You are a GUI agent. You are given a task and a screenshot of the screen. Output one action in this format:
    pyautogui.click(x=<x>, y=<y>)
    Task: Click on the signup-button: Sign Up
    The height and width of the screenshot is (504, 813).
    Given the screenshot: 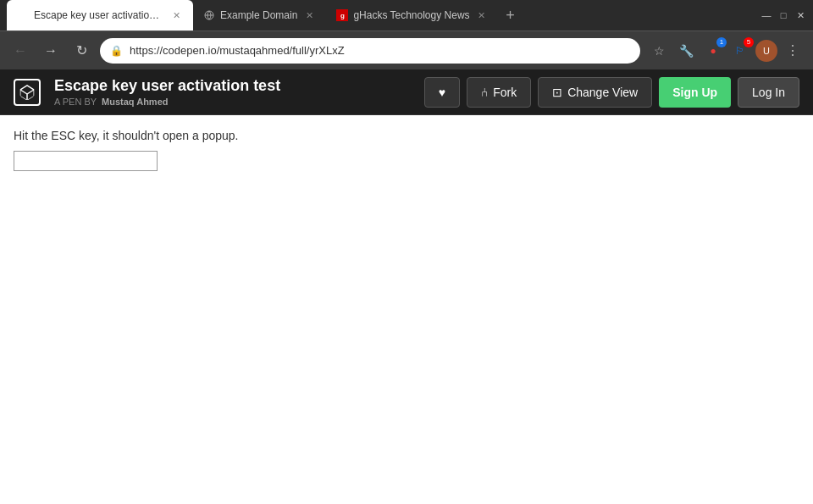 What is the action you would take?
    pyautogui.click(x=694, y=92)
    